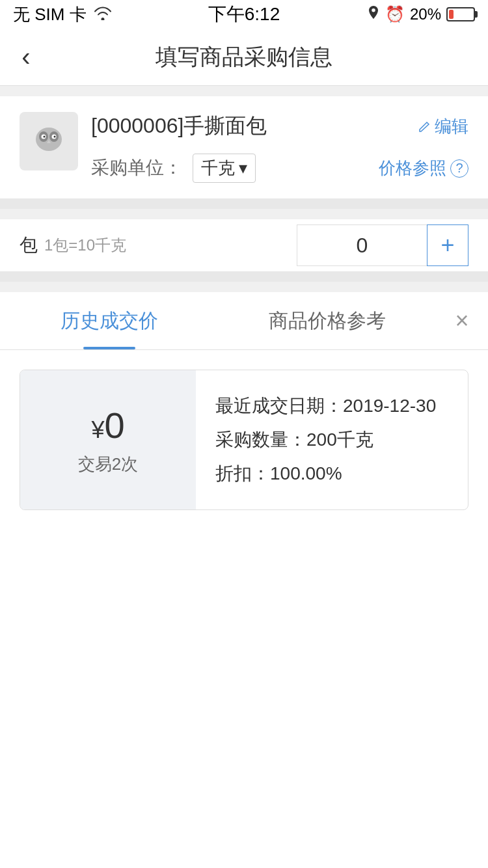  I want to click on status-left: 无 SIM 卡, so click(62, 14).